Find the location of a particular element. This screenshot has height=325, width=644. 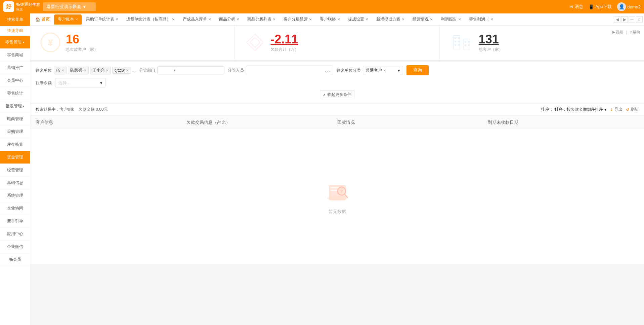

collapse-button: ∧ 收起更多条件 is located at coordinates (337, 95).